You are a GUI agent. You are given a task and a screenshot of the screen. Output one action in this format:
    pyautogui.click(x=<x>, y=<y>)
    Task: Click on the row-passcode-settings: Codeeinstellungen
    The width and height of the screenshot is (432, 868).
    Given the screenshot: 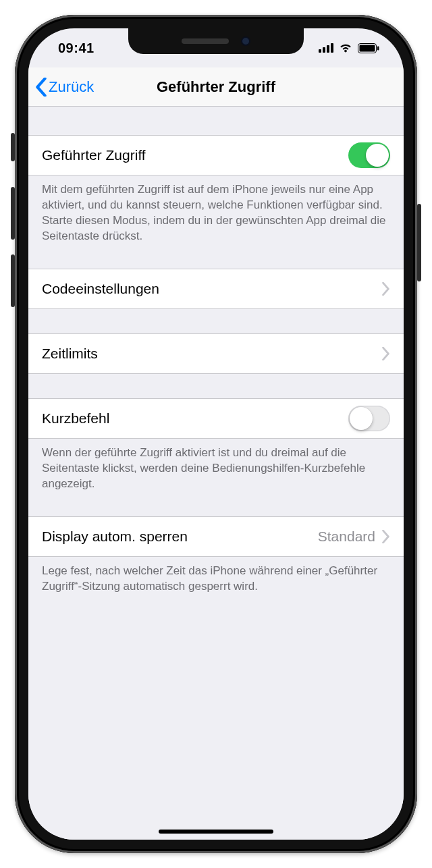 What is the action you would take?
    pyautogui.click(x=216, y=289)
    